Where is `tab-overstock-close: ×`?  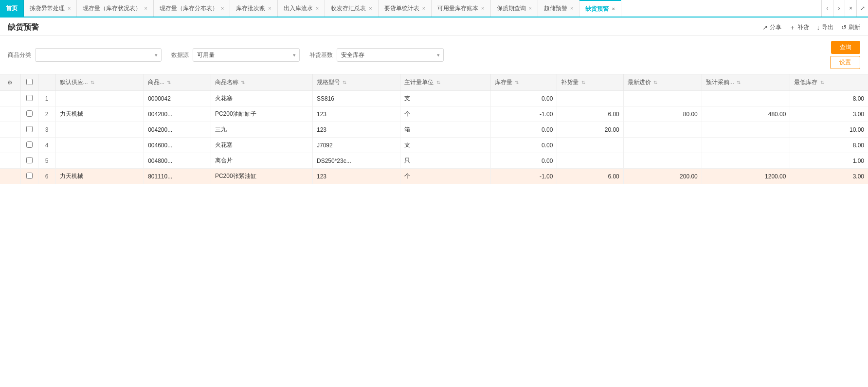 tab-overstock-close: × is located at coordinates (572, 8).